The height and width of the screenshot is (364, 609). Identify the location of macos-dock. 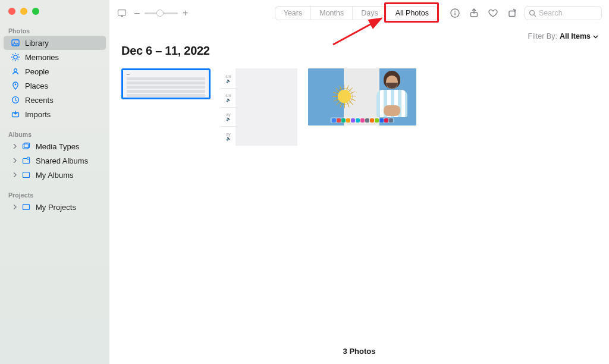
(362, 120).